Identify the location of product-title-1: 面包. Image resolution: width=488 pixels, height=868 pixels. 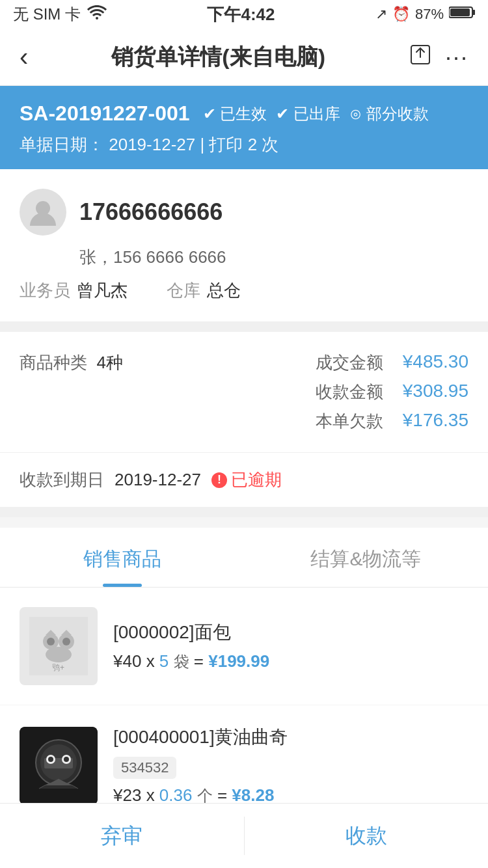
(213, 632).